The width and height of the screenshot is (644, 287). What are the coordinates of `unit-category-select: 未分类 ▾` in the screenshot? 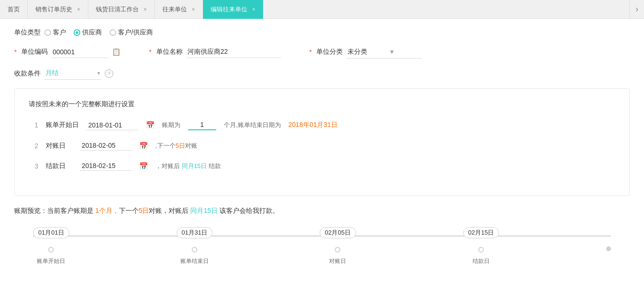 It's located at (384, 52).